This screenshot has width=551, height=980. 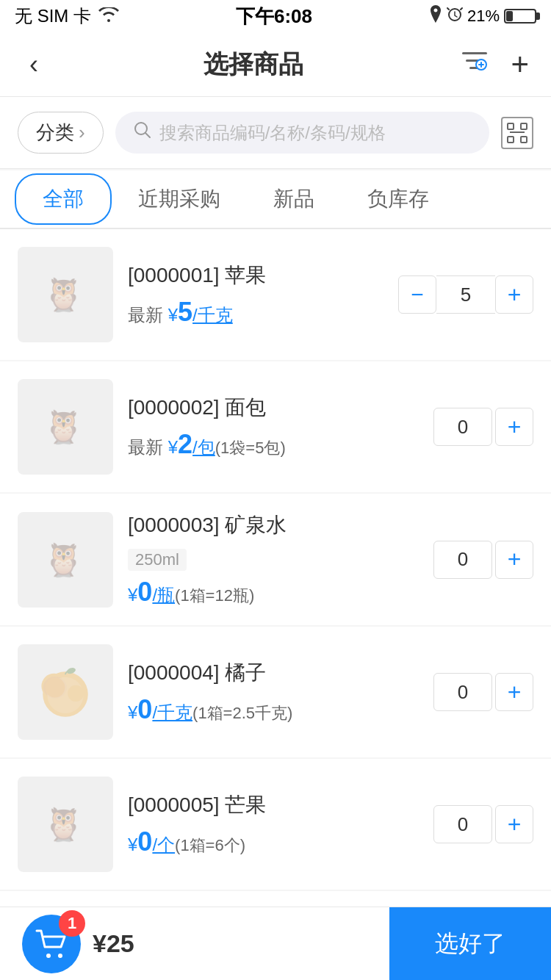 What do you see at coordinates (276, 200) in the screenshot?
I see `tab-bar: 全部 近期采购 新品 负库存` at bounding box center [276, 200].